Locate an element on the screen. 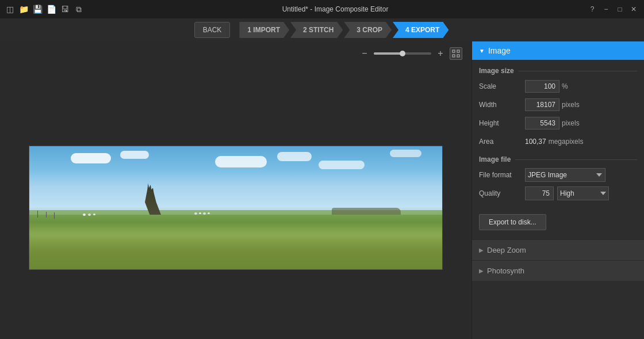  area-row: Area 100,37 megapixels is located at coordinates (558, 142).